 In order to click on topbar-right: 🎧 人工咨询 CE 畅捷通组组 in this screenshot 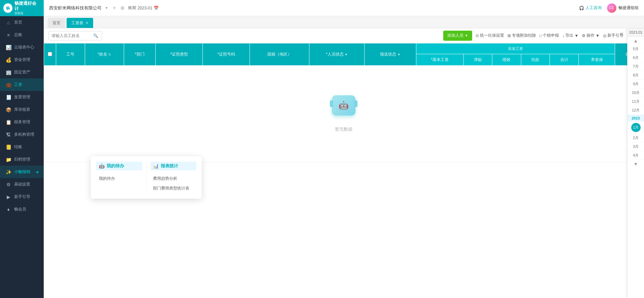, I will do `click(609, 8)`.